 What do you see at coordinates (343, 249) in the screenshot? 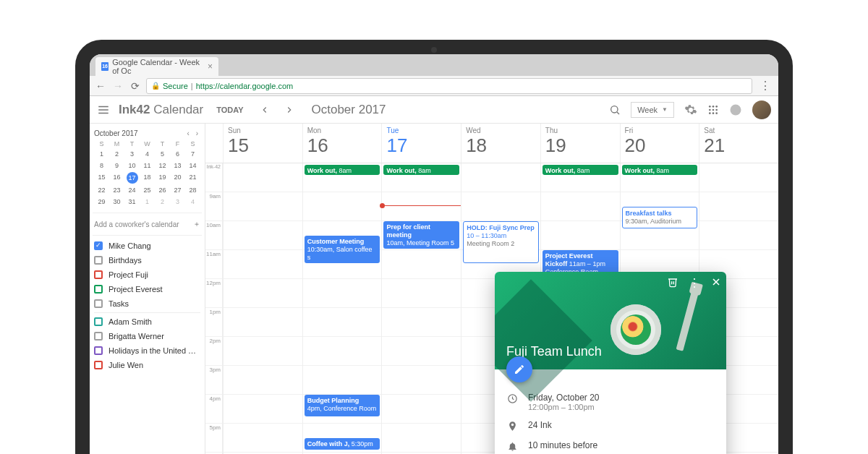
I see `calendar-event: Customer Meeting10:30am, Salon coffee s` at bounding box center [343, 249].